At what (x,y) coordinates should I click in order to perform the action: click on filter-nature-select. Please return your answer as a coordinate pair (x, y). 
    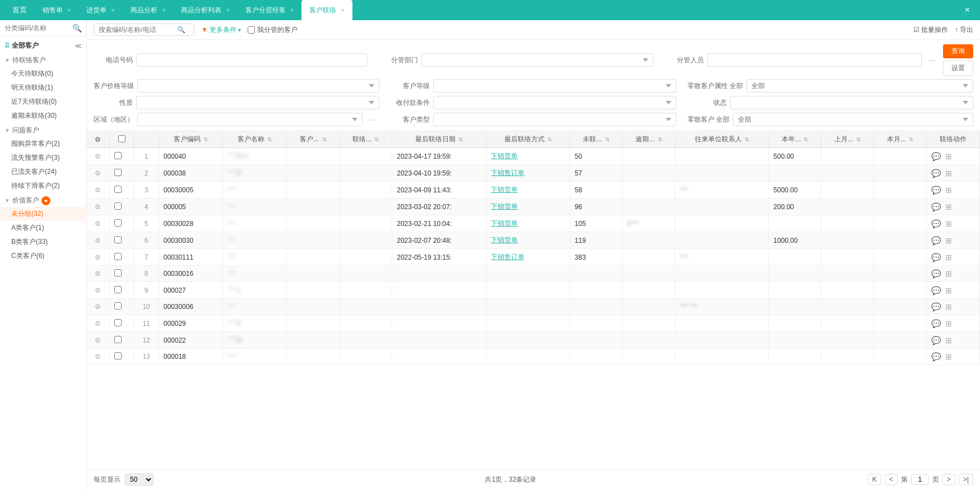
    Looking at the image, I should click on (258, 103).